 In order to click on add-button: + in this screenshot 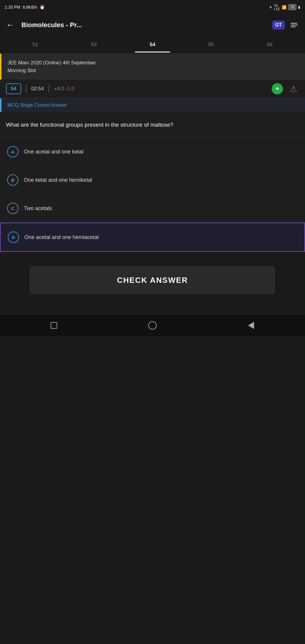, I will do `click(277, 89)`.